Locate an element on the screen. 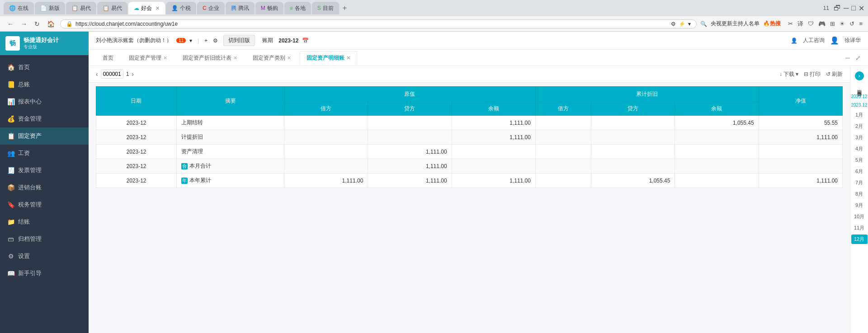  gamepad-icon: 🎮 is located at coordinates (822, 23).